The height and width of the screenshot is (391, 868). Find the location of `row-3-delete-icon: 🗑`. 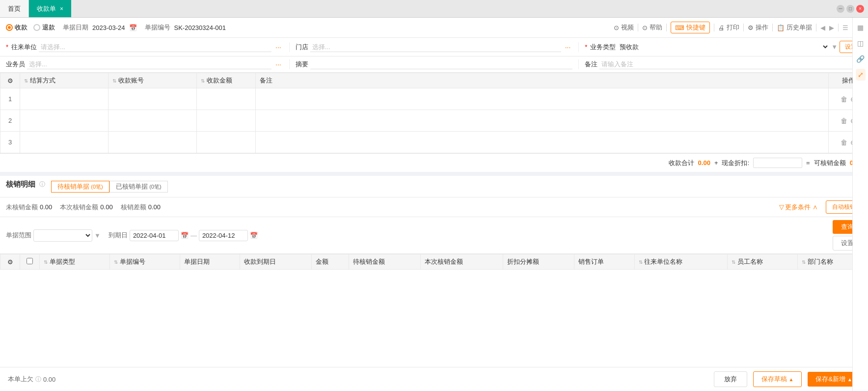

row-3-delete-icon: 🗑 is located at coordinates (844, 142).